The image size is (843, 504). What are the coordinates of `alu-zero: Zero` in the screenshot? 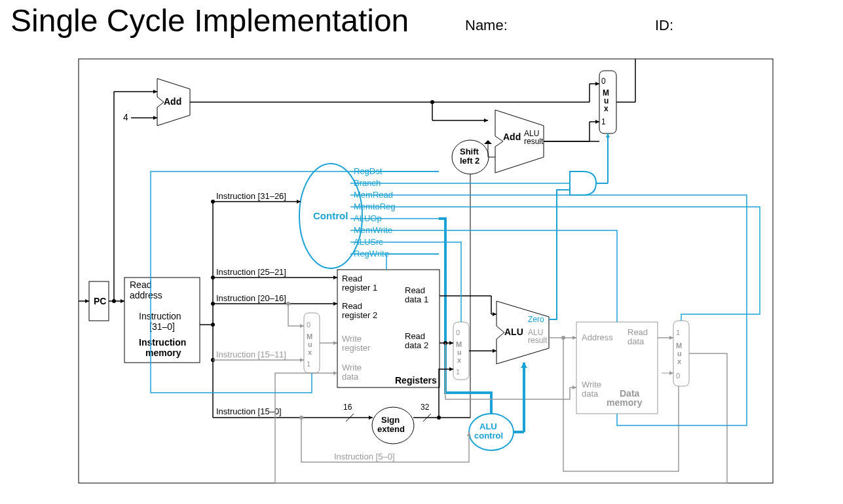 It's located at (536, 319).